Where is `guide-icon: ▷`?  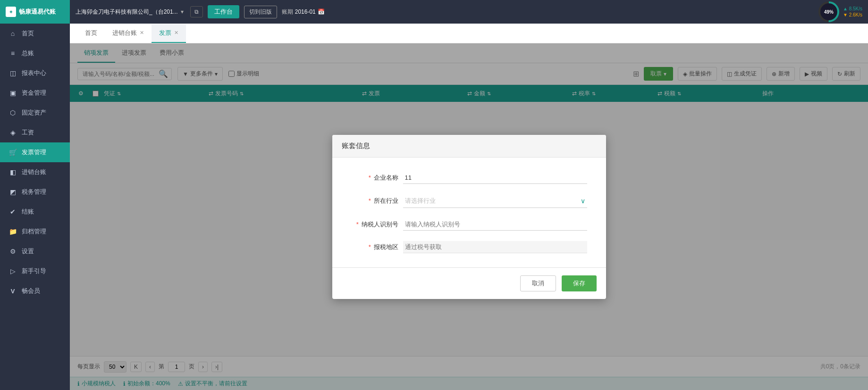
guide-icon: ▷ is located at coordinates (13, 271).